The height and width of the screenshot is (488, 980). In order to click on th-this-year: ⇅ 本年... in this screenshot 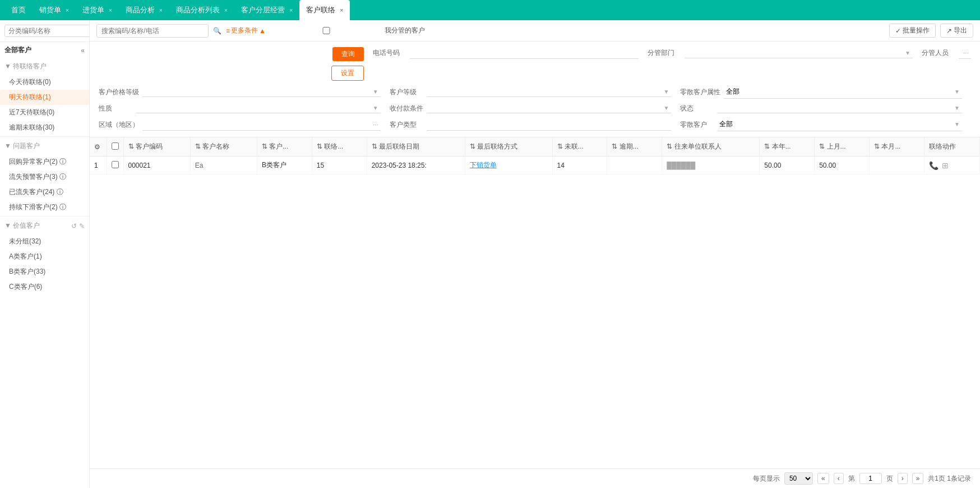, I will do `click(787, 147)`.